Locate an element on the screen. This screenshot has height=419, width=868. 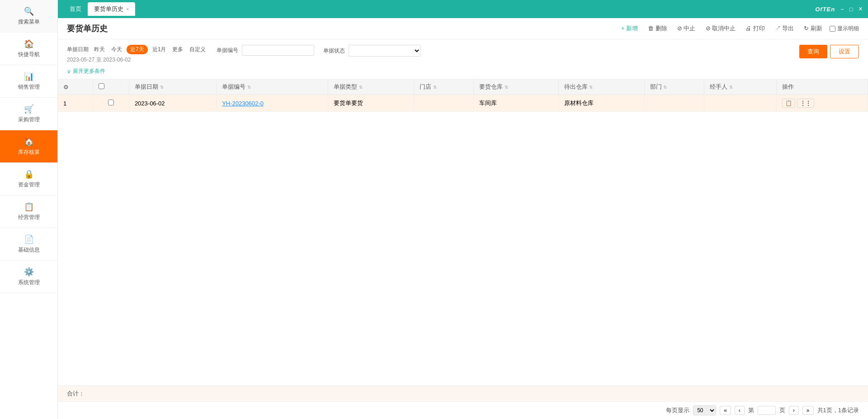
row-doc-date: 2023-06-02 is located at coordinates (173, 103).